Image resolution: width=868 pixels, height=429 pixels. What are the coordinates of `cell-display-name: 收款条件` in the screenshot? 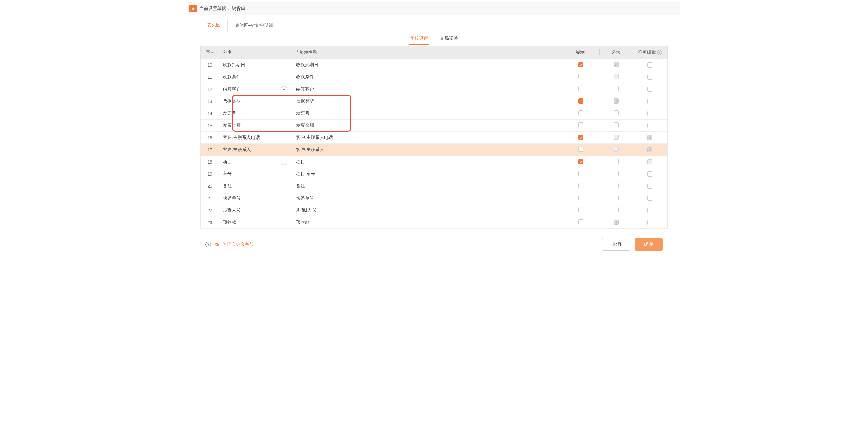 It's located at (427, 77).